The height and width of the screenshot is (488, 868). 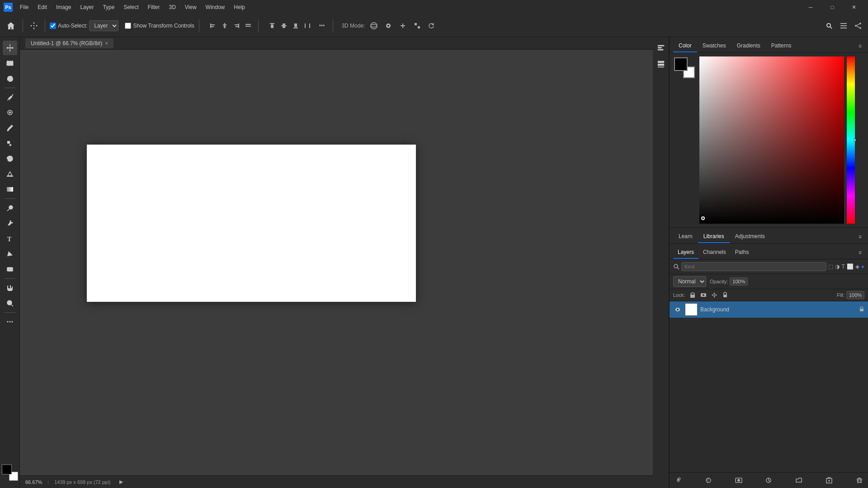 What do you see at coordinates (714, 253) in the screenshot?
I see `channels-tab: Channels` at bounding box center [714, 253].